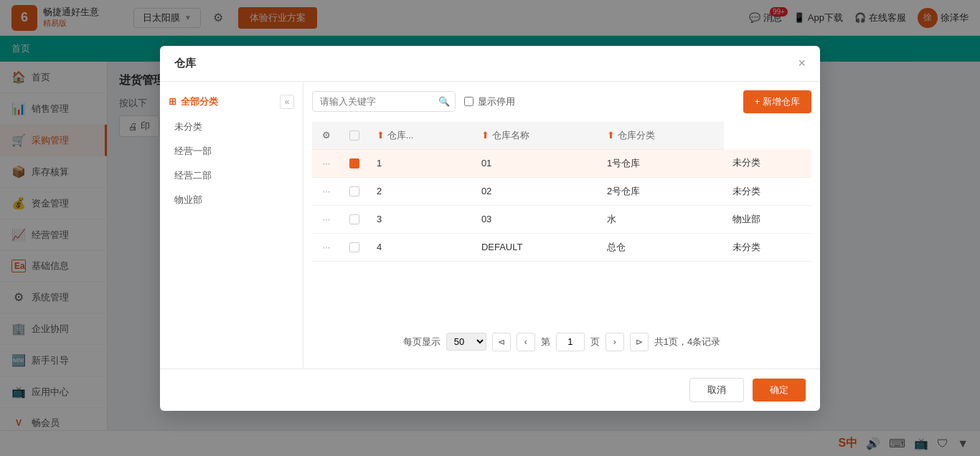 The height and width of the screenshot is (456, 980). Describe the element at coordinates (779, 390) in the screenshot. I see `confirm-button: 确定` at that location.